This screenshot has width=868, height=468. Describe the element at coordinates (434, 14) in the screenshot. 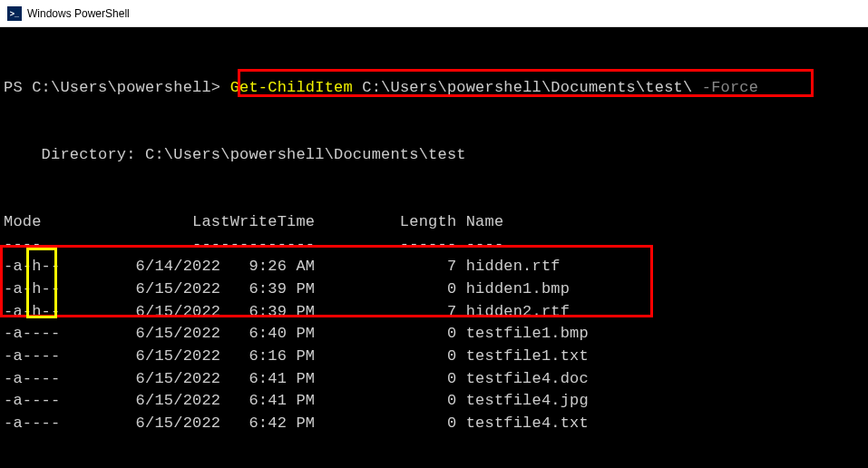

I see `window-titlebar: >_ Windows PowerShell` at that location.